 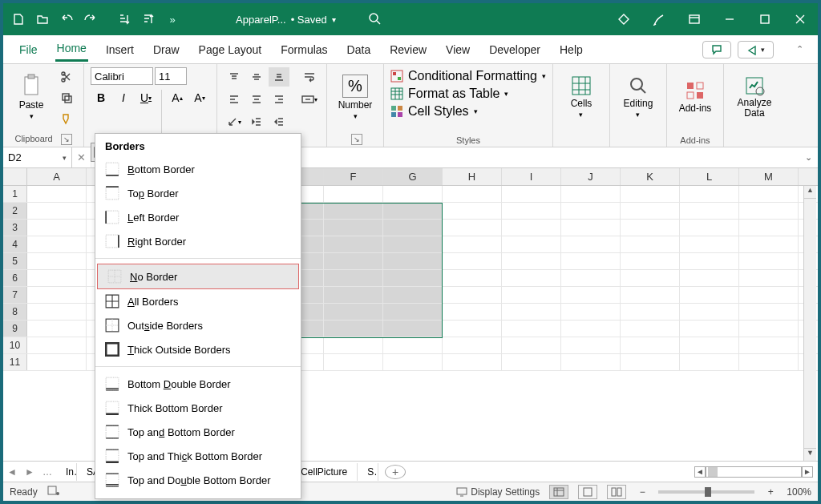 What do you see at coordinates (615, 472) in the screenshot?
I see `horizontal-scrollbar: ◄►` at bounding box center [615, 472].